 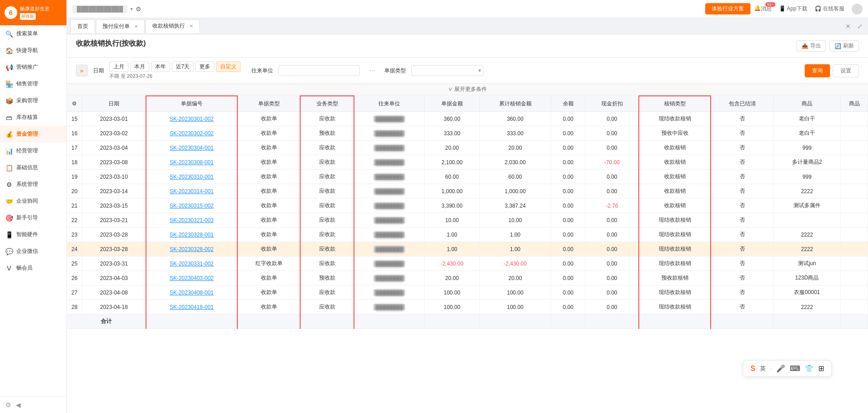 What do you see at coordinates (515, 104) in the screenshot?
I see `th-verified: 累计核销金额` at bounding box center [515, 104].